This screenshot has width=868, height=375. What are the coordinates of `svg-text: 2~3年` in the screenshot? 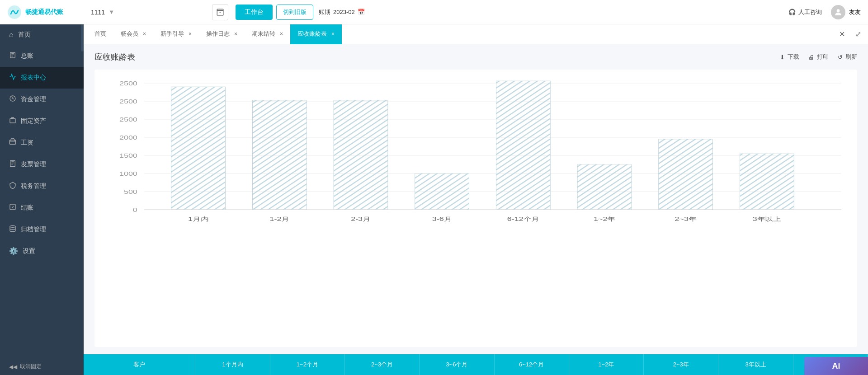 It's located at (686, 219).